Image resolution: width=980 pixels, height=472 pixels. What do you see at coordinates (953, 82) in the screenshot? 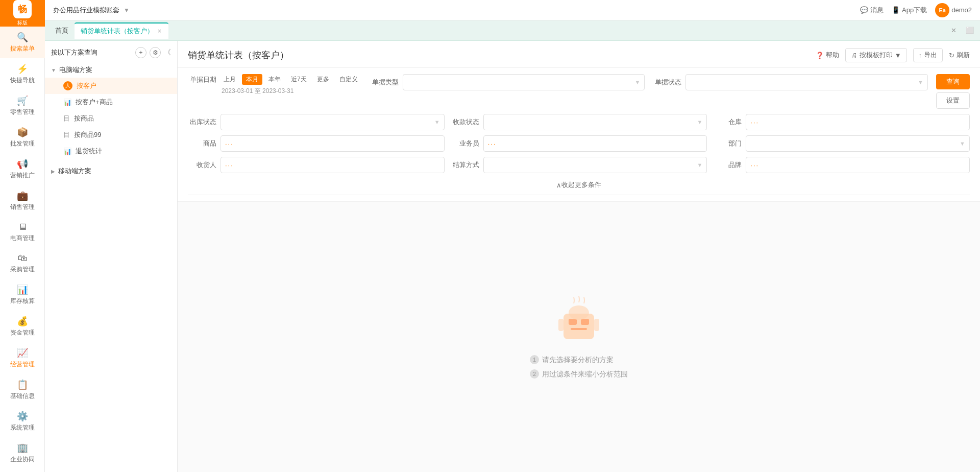
I see `query-button: 查询` at bounding box center [953, 82].